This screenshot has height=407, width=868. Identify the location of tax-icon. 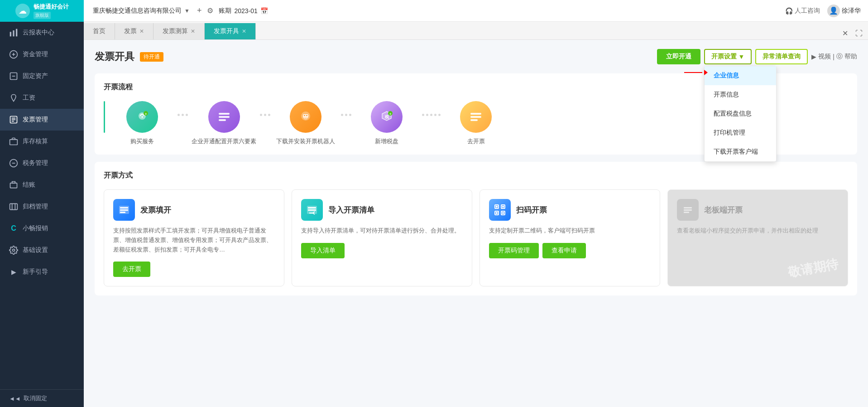
(14, 163).